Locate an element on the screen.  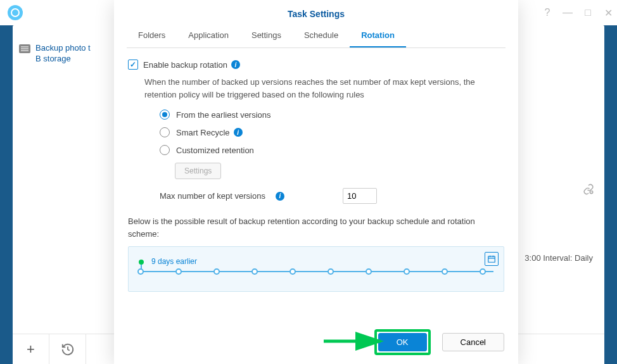
window-close-icon: ✕ is located at coordinates (608, 13).